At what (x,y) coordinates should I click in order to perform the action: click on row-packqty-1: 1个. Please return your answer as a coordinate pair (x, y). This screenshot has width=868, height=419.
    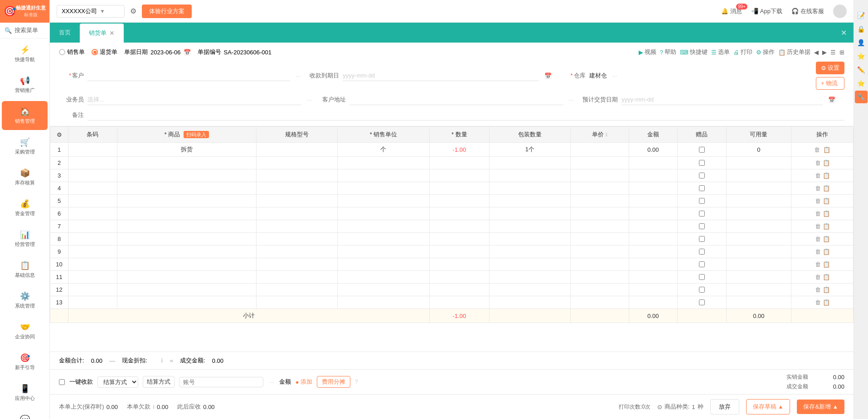
    Looking at the image, I should click on (529, 149).